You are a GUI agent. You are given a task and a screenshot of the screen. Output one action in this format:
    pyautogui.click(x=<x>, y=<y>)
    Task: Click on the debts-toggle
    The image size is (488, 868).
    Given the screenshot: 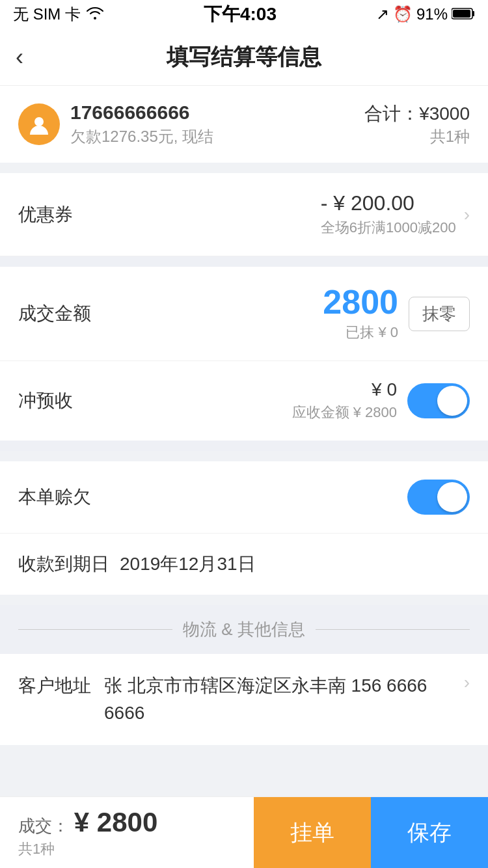 What is the action you would take?
    pyautogui.click(x=439, y=497)
    